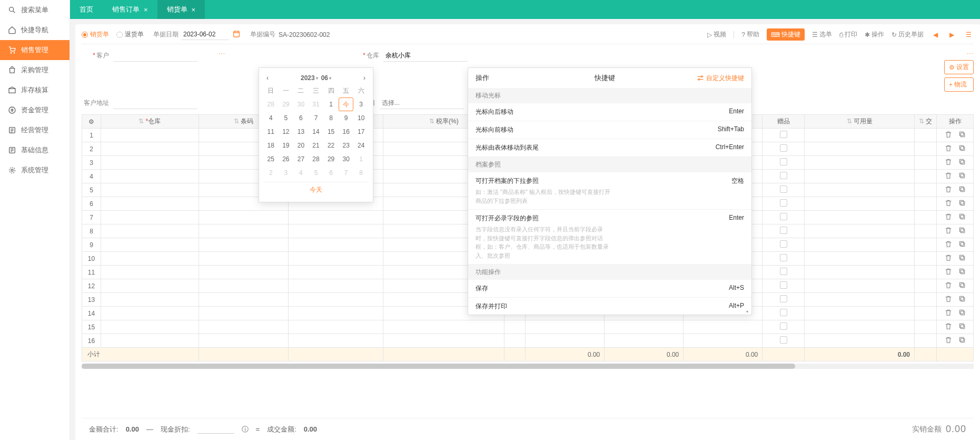 The image size is (980, 440). What do you see at coordinates (130, 9) in the screenshot?
I see `tab-sales-order: 销售订单×` at bounding box center [130, 9].